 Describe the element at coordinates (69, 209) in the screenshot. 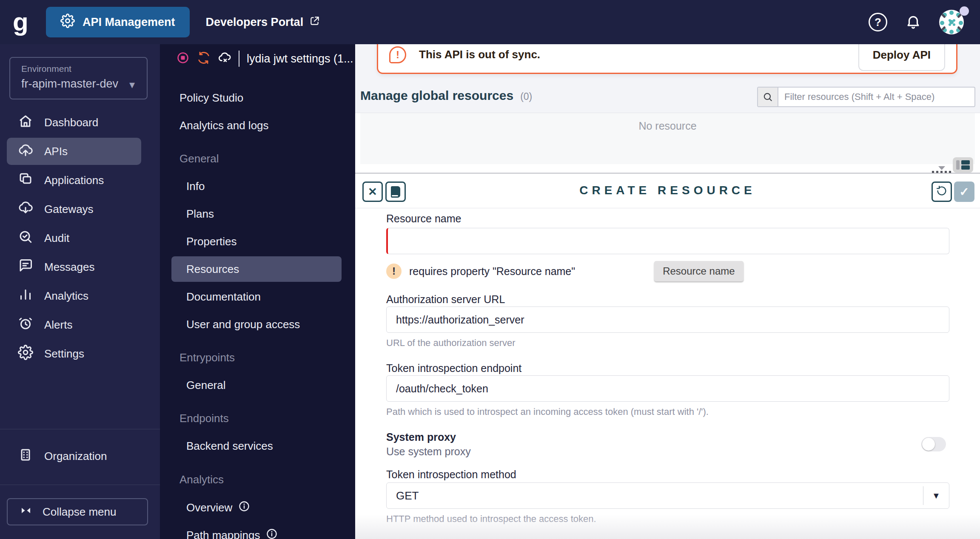

I see `sidebar-item-label: Gateways` at that location.